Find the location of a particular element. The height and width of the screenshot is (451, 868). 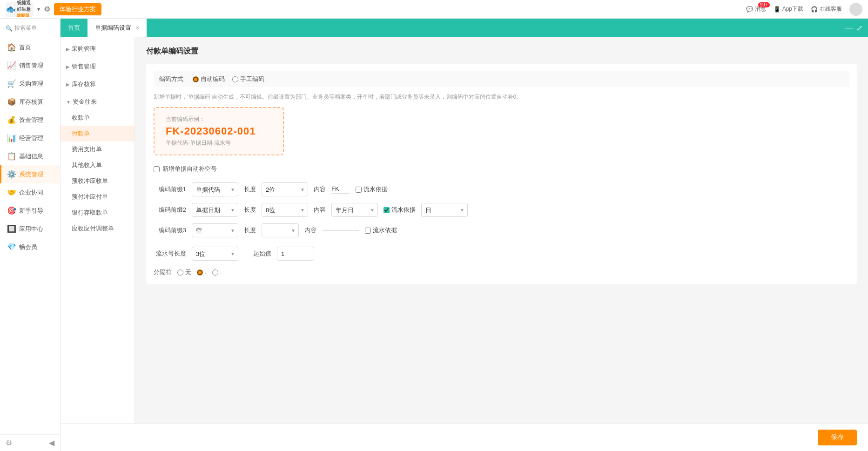

tab-close-icon: × is located at coordinates (138, 28).